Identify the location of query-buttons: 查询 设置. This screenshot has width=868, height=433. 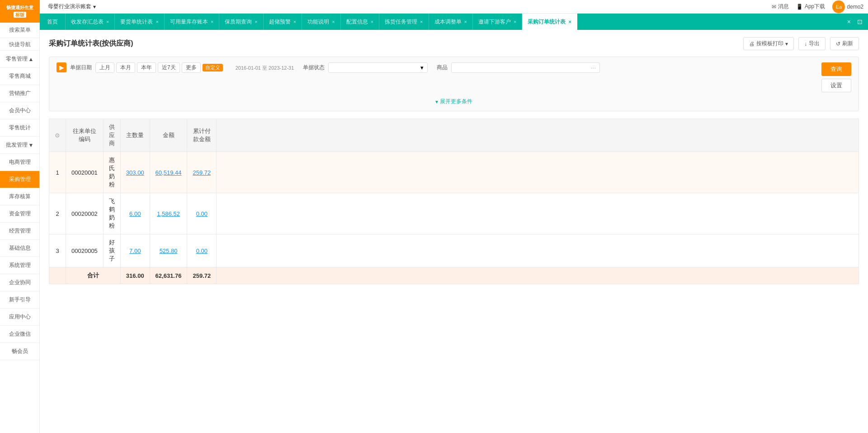
(836, 77).